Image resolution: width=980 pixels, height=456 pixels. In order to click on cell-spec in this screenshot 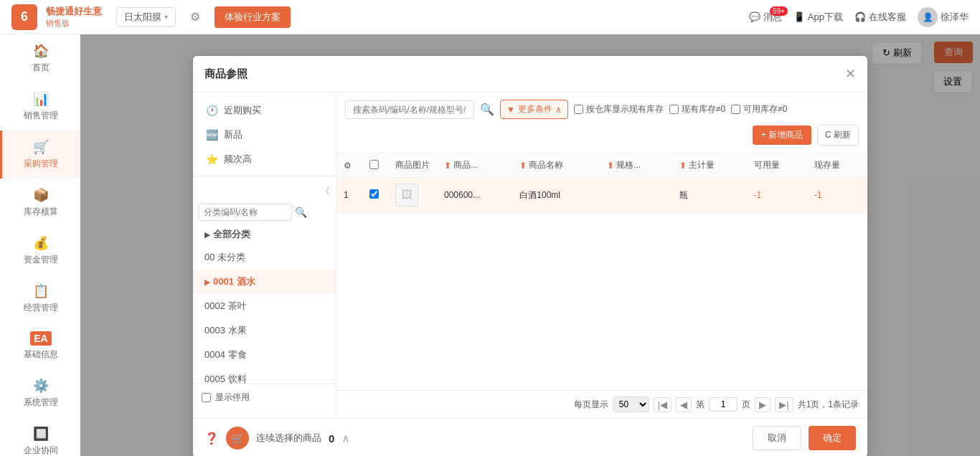, I will do `click(636, 195)`.